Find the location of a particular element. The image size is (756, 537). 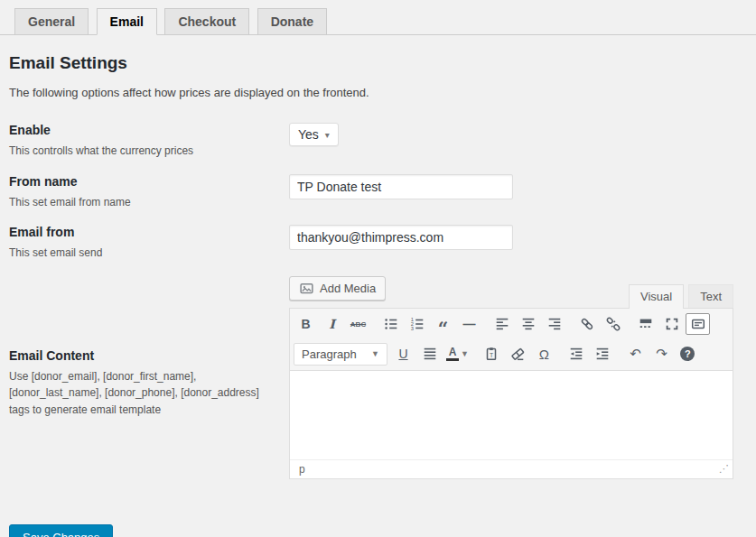

editor-element-path: p is located at coordinates (302, 469).